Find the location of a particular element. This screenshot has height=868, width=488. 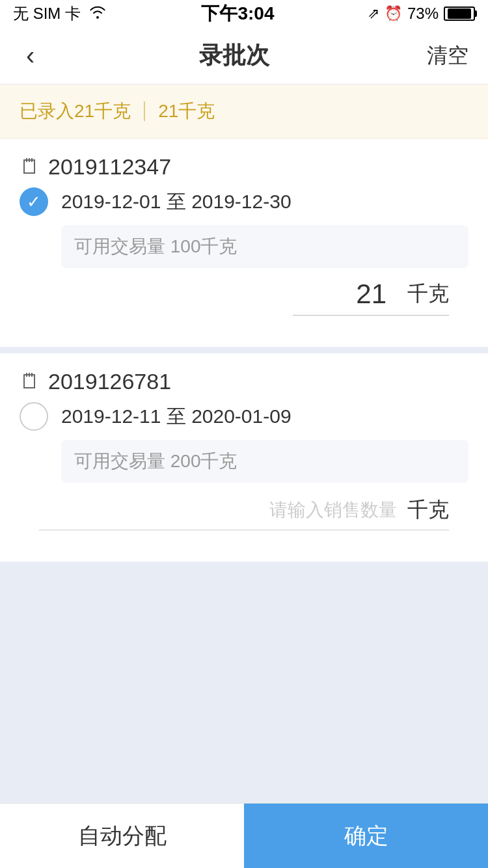

alarm-icon: ⏰ is located at coordinates (393, 14).